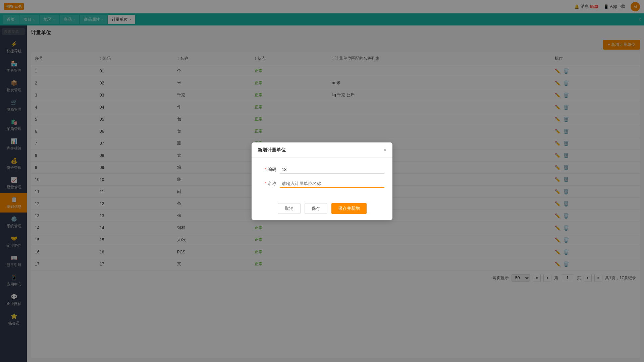 This screenshot has width=644, height=362. Describe the element at coordinates (270, 170) in the screenshot. I see `code-label: * 编码` at that location.